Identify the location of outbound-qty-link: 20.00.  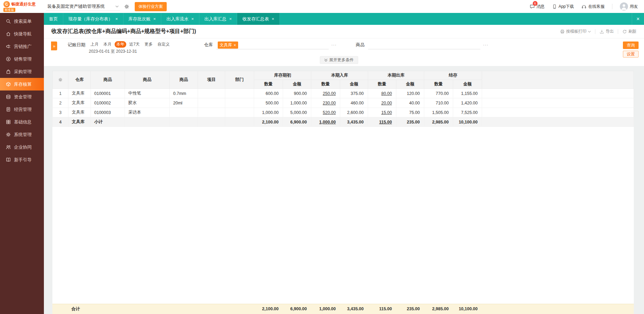
(386, 103).